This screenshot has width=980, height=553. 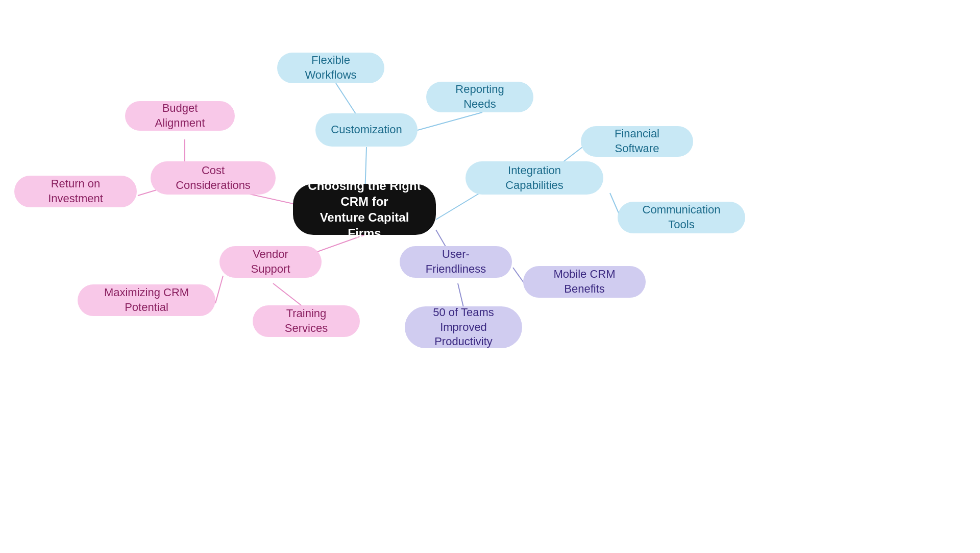 I want to click on node-integration-capabilities: Integration Capabilities, so click(x=534, y=178).